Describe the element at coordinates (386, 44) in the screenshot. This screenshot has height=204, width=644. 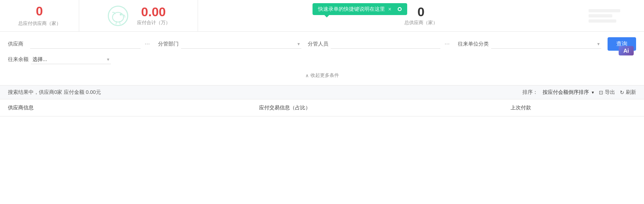
I see `person-input-wrap` at that location.